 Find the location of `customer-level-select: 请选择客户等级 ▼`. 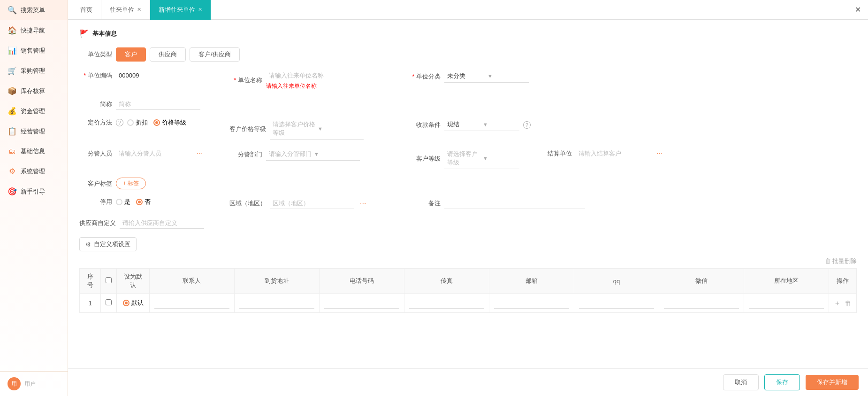

customer-level-select: 请选择客户等级 ▼ is located at coordinates (482, 159).